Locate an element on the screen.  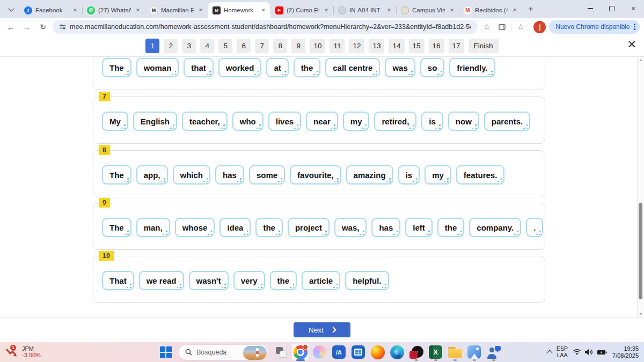
word-tile: My is located at coordinates (115, 121).